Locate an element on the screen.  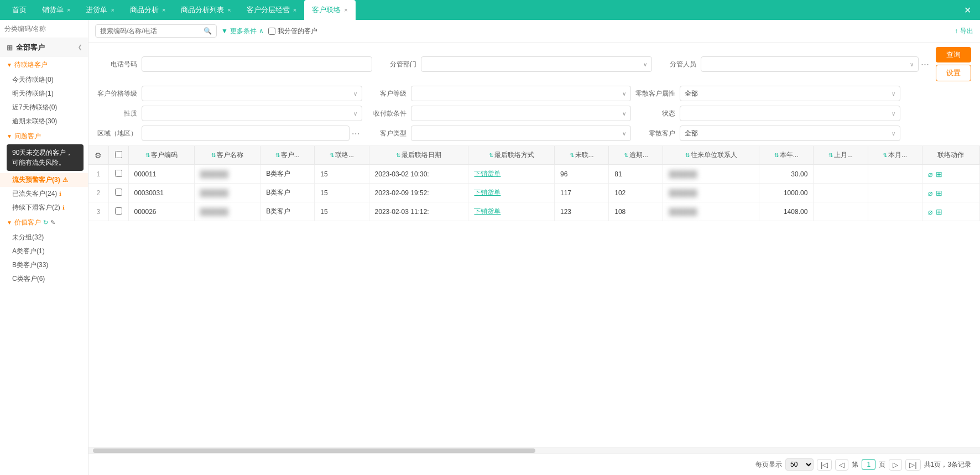
action-link-icon-0: ⌀ is located at coordinates (930, 174).